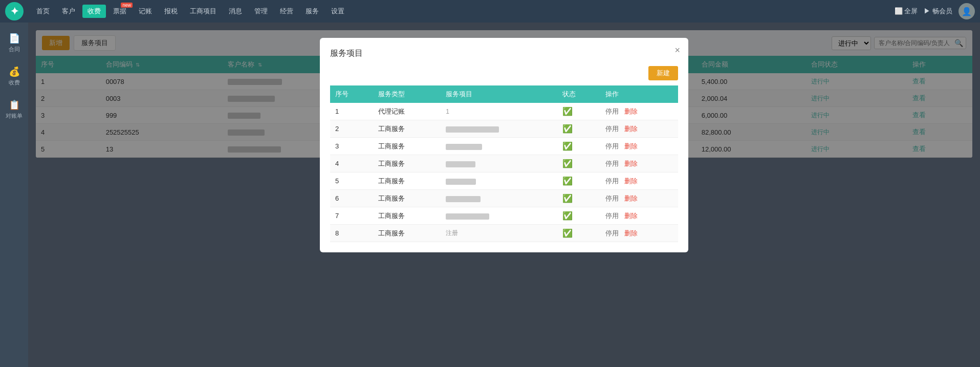 The height and width of the screenshot is (367, 980). What do you see at coordinates (14, 38) in the screenshot?
I see `contract-icon: 📄` at bounding box center [14, 38].